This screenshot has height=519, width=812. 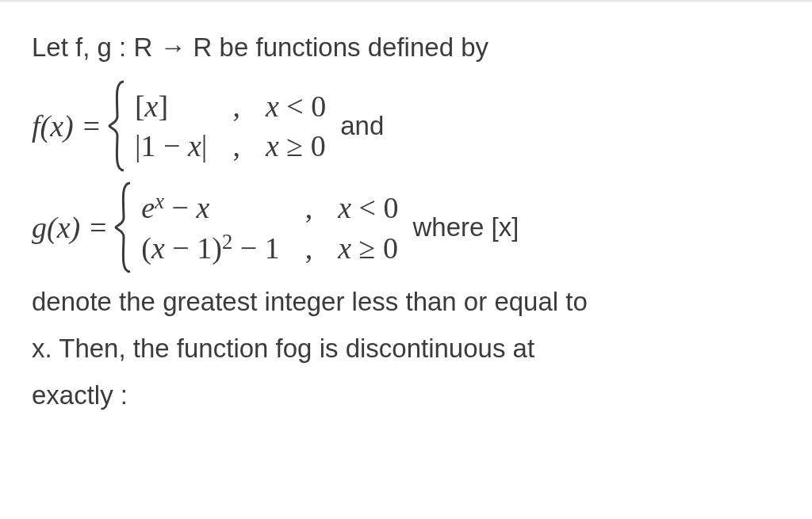 I want to click on f-row1-expr: [x], so click(x=171, y=106).